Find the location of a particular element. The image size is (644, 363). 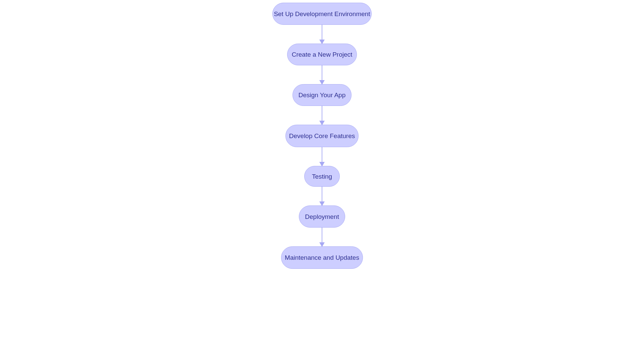

node-label: Develop Core Features is located at coordinates (322, 136).